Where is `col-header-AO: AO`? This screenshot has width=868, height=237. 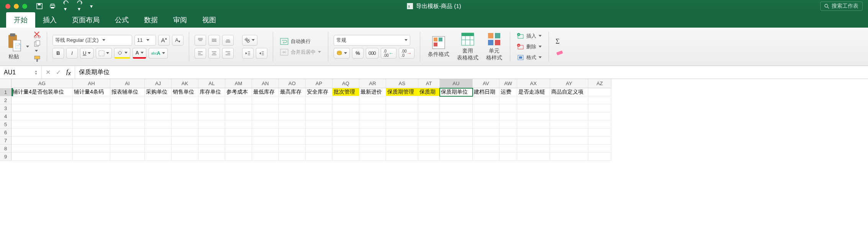
col-header-AO: AO is located at coordinates (292, 84).